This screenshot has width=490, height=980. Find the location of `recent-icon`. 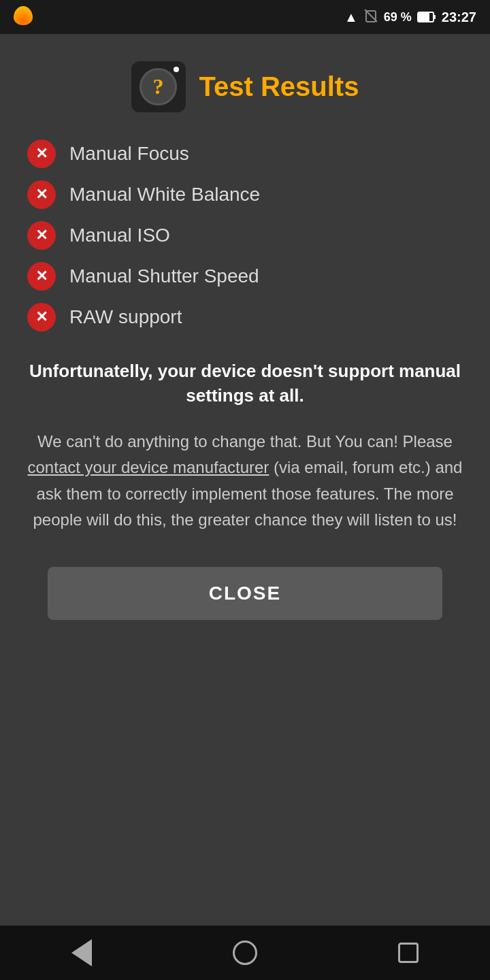

recent-icon is located at coordinates (408, 953).